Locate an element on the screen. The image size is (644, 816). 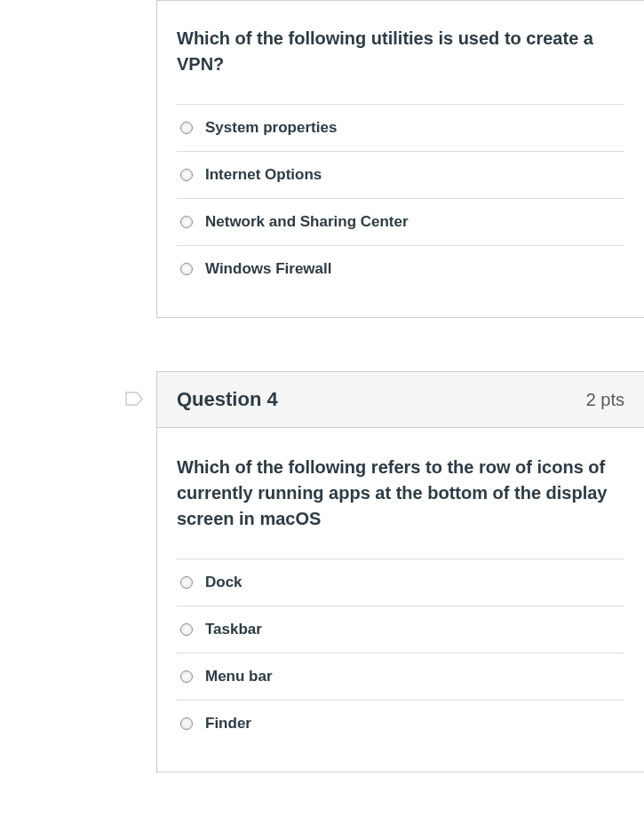
question-text: Which of the following refers to the row… is located at coordinates (401, 494).